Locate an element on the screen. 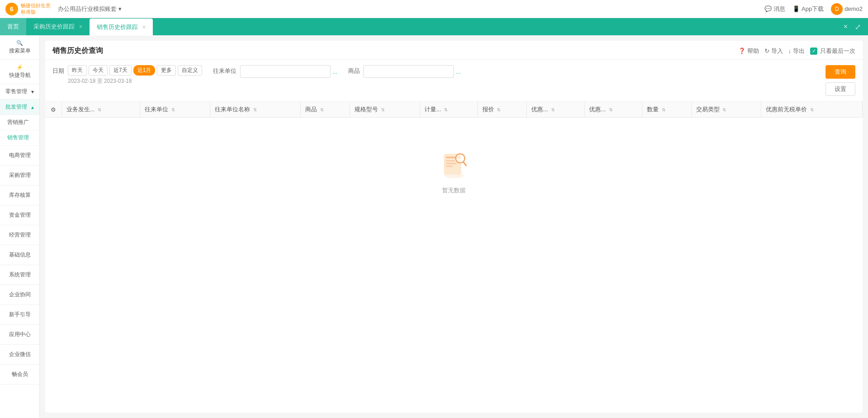 Image resolution: width=868 pixels, height=418 pixels. sidebar-item-search: 🔍 搜索菜单 is located at coordinates (20, 48).